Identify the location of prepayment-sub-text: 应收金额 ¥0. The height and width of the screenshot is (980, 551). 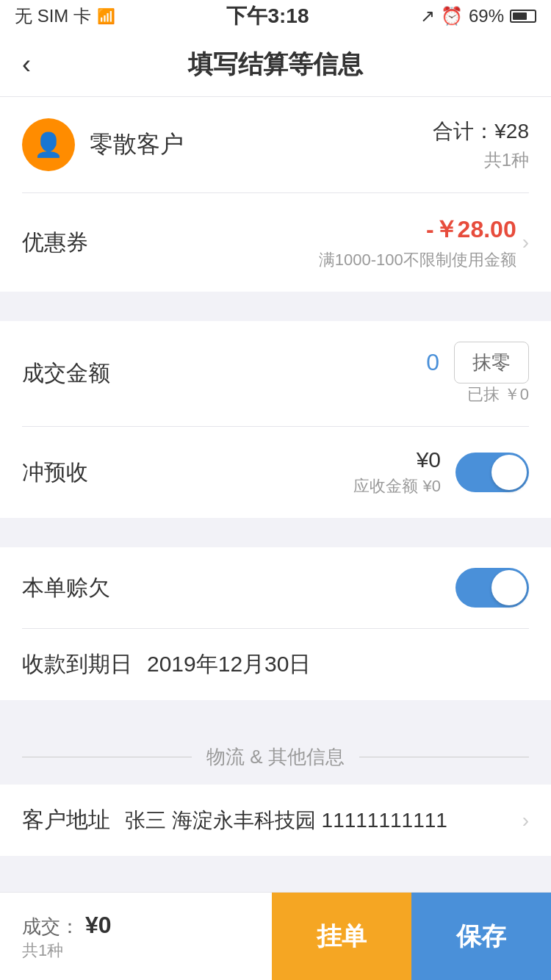
(397, 486).